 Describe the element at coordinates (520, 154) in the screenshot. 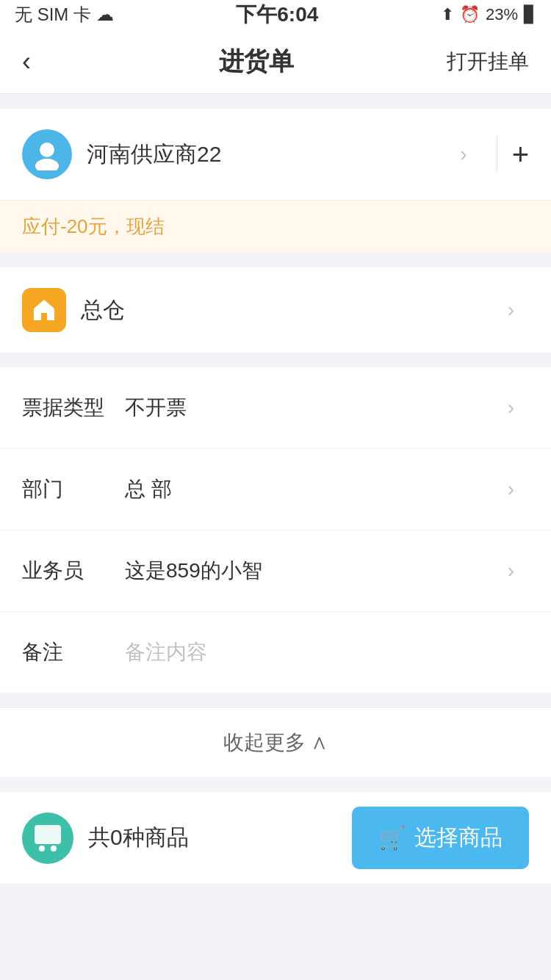

I see `add-supplier-button: +` at that location.